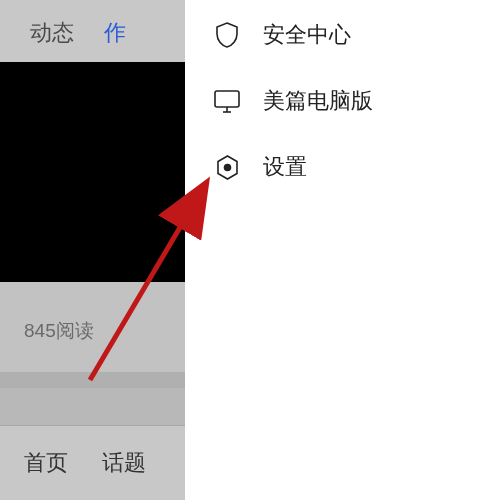 This screenshot has width=500, height=500. What do you see at coordinates (92, 31) in the screenshot?
I see `bg-tab-row: 动态 作` at bounding box center [92, 31].